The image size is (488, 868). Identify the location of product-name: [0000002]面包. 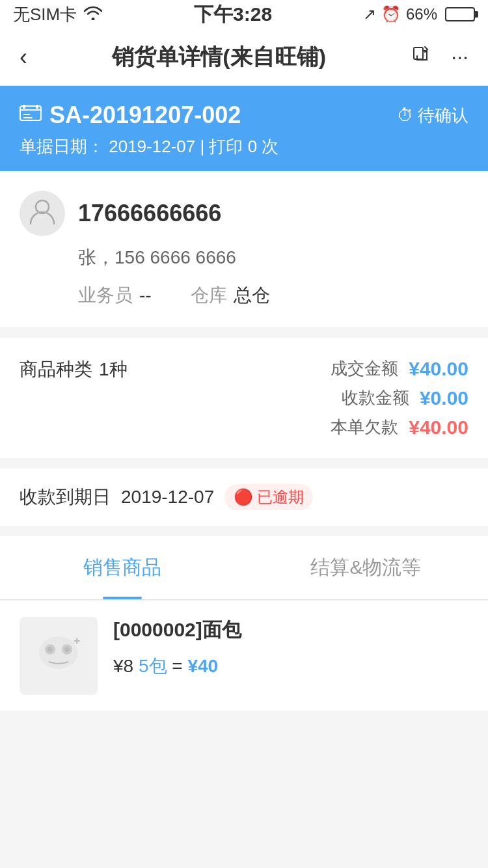
(291, 630).